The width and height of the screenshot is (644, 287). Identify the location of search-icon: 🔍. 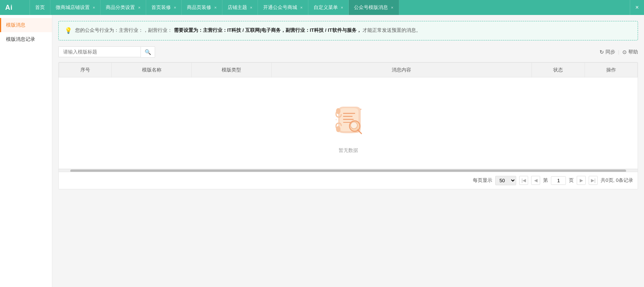
(148, 52).